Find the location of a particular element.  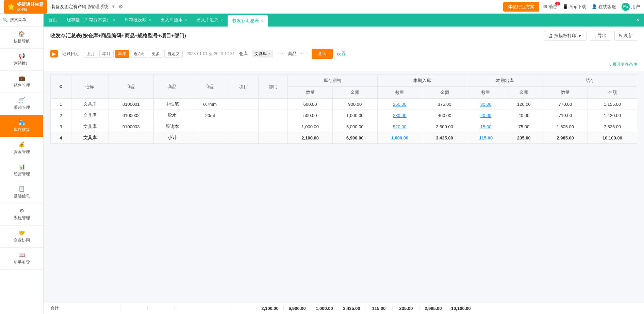

online-service-item: 👤 在线客服 is located at coordinates (604, 7).